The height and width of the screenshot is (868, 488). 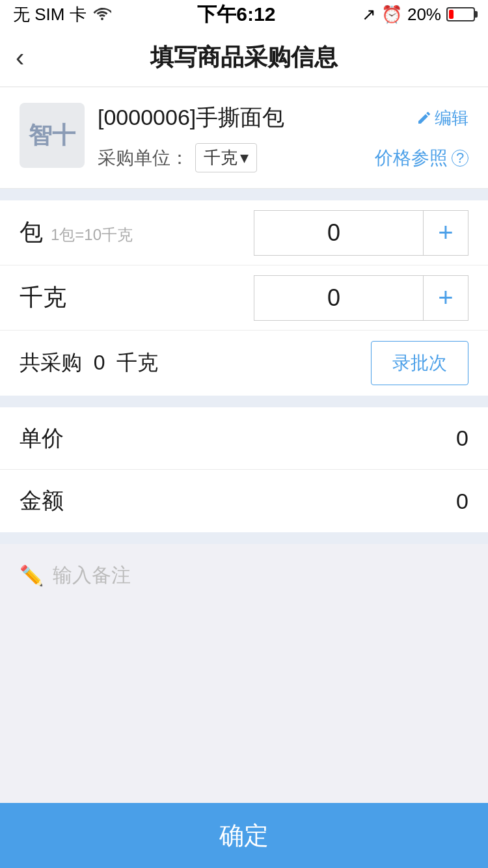 I want to click on product-info: [0000006]手撕面包 编辑 采购单位： 千克 ▾ 价格参照 ?, so click(x=283, y=138).